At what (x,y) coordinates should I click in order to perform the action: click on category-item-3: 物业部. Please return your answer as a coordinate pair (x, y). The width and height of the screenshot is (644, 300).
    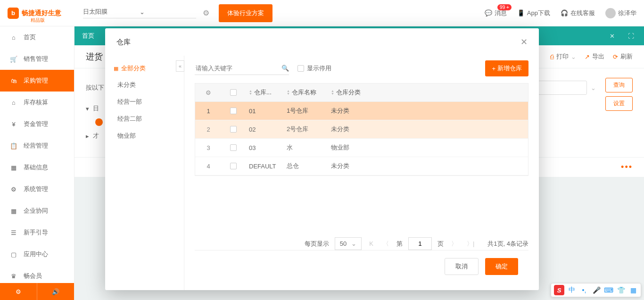
    Looking at the image, I should click on (144, 136).